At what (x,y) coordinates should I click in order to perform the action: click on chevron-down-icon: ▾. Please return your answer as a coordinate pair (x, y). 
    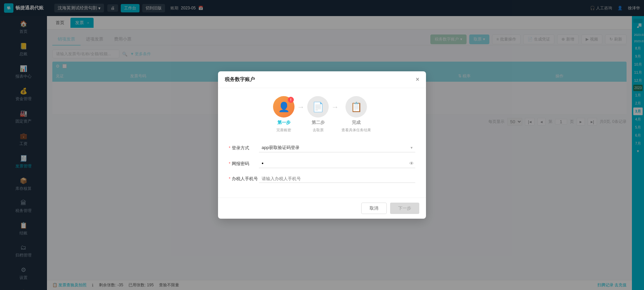
    Looking at the image, I should click on (412, 148).